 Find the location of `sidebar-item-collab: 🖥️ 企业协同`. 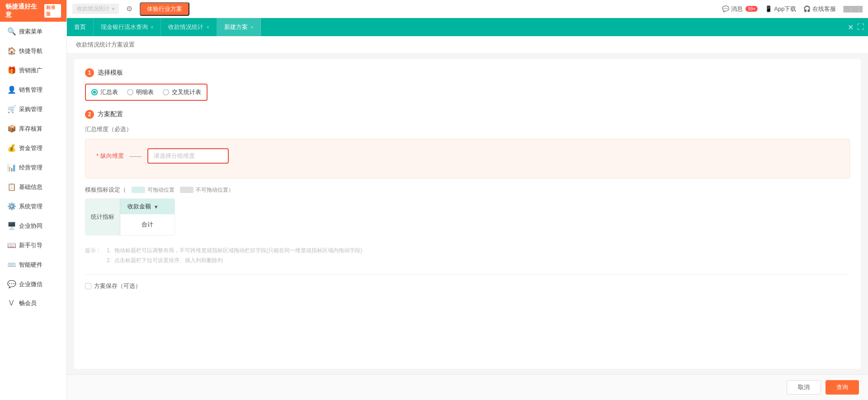

sidebar-item-collab: 🖥️ 企业协同 is located at coordinates (33, 226).